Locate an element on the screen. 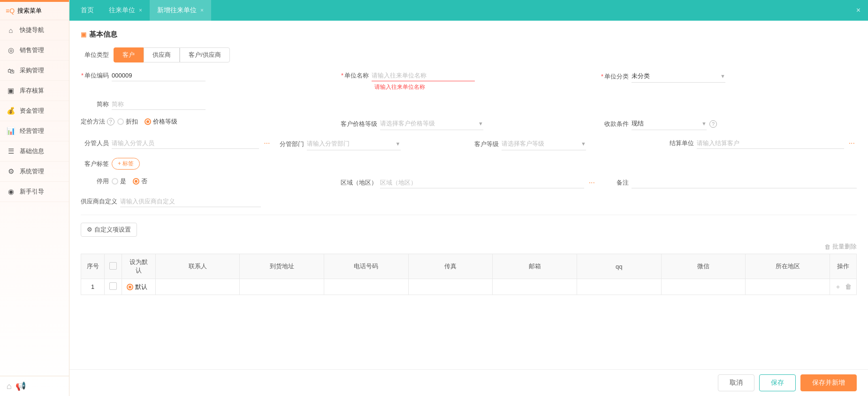 The height and width of the screenshot is (396, 868). abbr-input is located at coordinates (159, 104).